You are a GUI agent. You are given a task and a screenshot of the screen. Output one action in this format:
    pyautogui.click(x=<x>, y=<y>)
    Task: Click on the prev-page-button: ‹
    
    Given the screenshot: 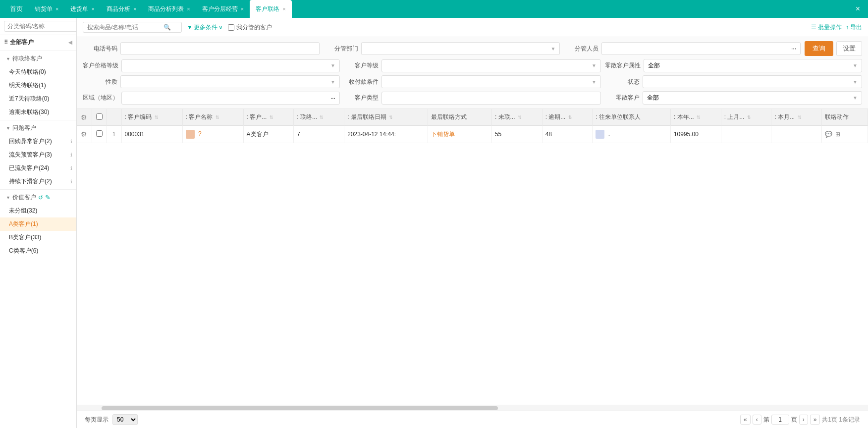 What is the action you would take?
    pyautogui.click(x=757, y=420)
    